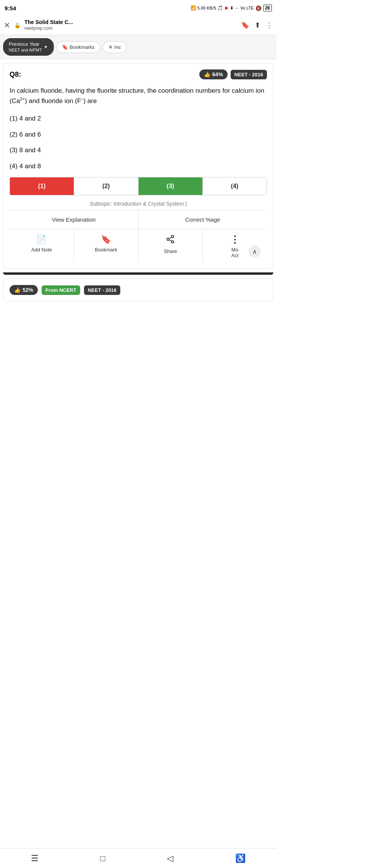  Describe the element at coordinates (245, 25) in the screenshot. I see `bookmark-browser-icon: 🔖` at that location.